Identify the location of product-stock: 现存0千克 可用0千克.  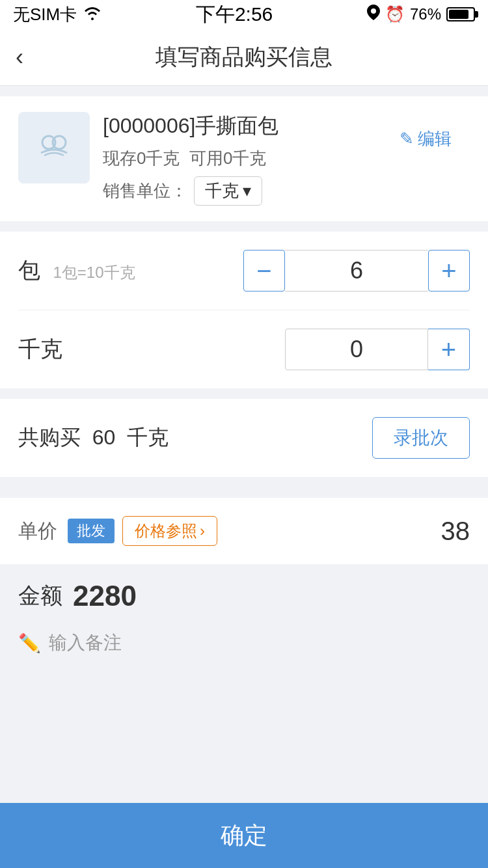
(286, 159).